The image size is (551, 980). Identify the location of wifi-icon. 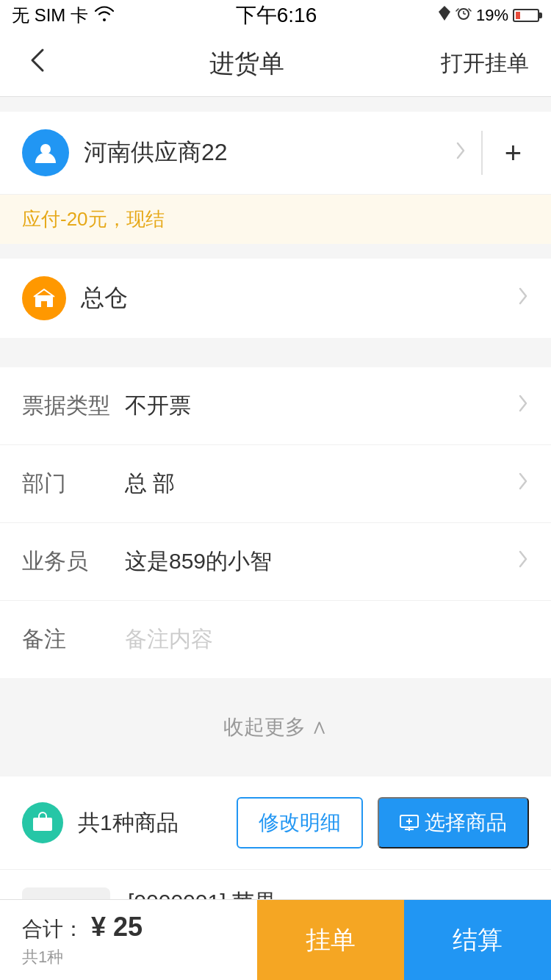
(104, 15).